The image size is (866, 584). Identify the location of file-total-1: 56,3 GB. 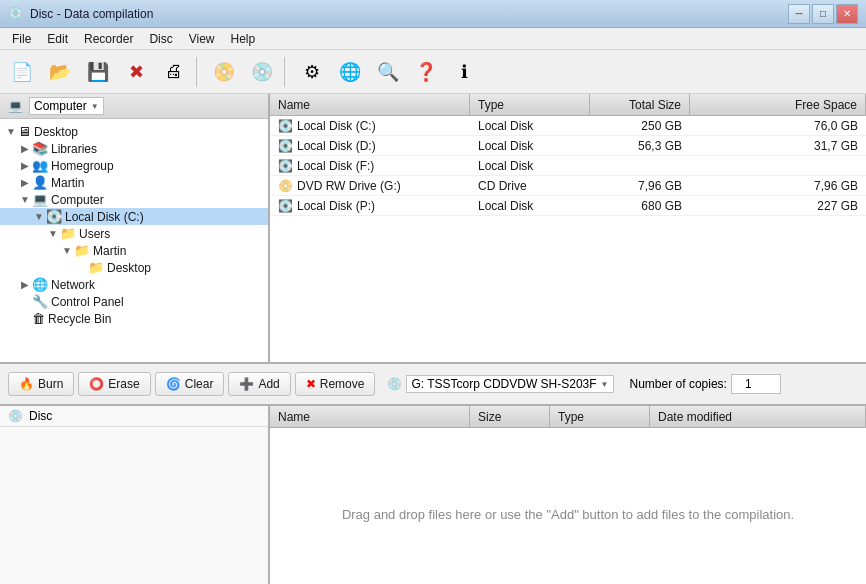
(640, 146).